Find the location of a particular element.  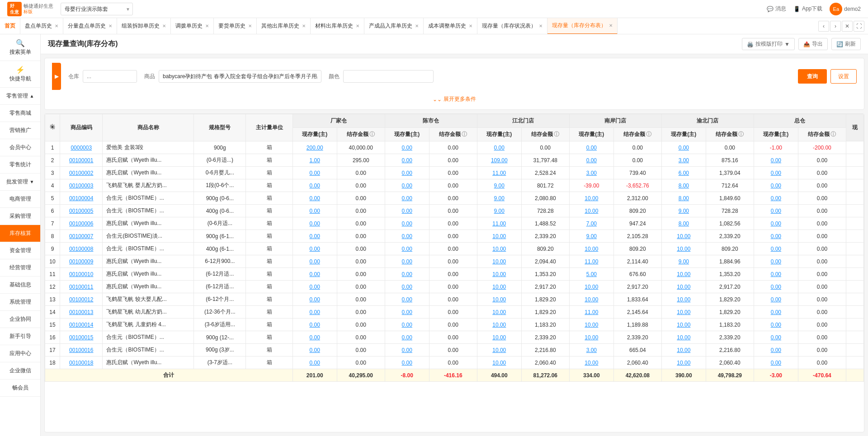

jb-stock-link: 0.00 is located at coordinates (499, 148).